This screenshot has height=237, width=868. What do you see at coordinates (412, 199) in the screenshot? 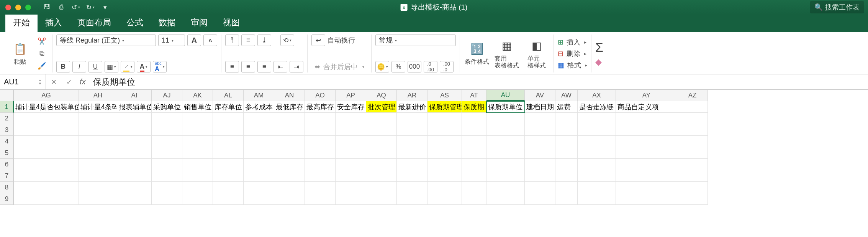
I see `cell-AR9` at bounding box center [412, 199].